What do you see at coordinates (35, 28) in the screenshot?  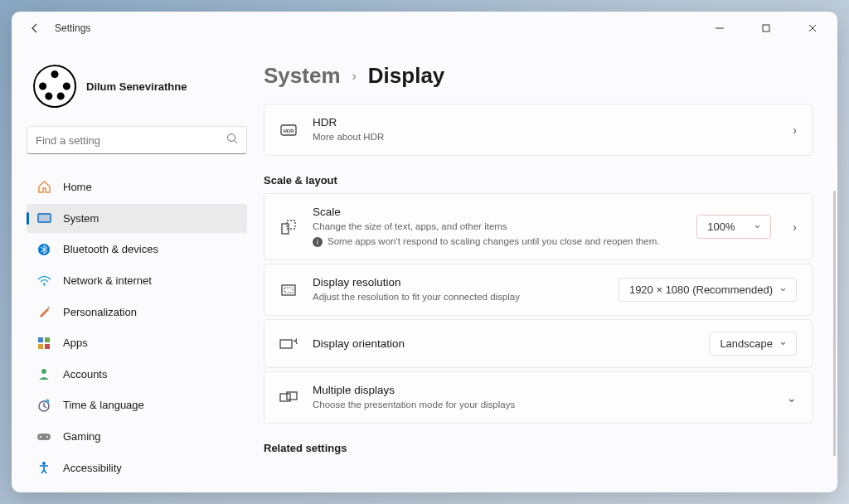 I see `back-button` at bounding box center [35, 28].